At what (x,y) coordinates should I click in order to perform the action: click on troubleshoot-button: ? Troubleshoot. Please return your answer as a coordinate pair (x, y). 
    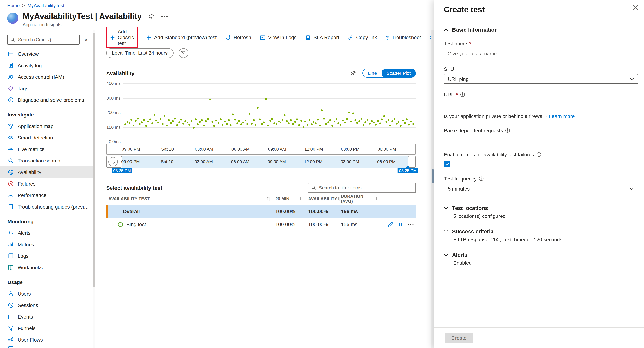
    Looking at the image, I should click on (403, 37).